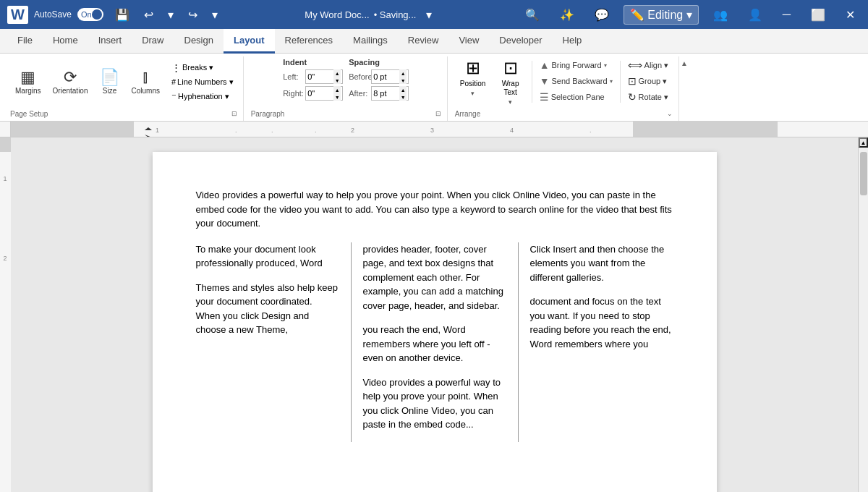  What do you see at coordinates (602, 14) in the screenshot?
I see `comments-button: 💬` at bounding box center [602, 14].